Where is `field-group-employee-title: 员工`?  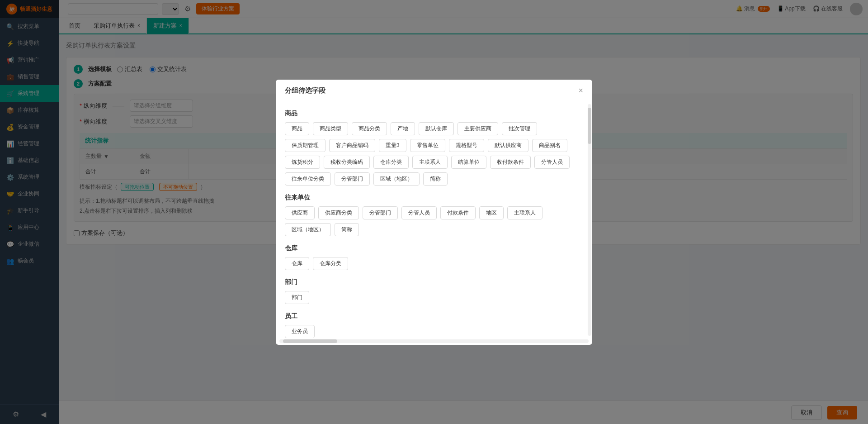 field-group-employee-title: 员工 is located at coordinates (431, 316).